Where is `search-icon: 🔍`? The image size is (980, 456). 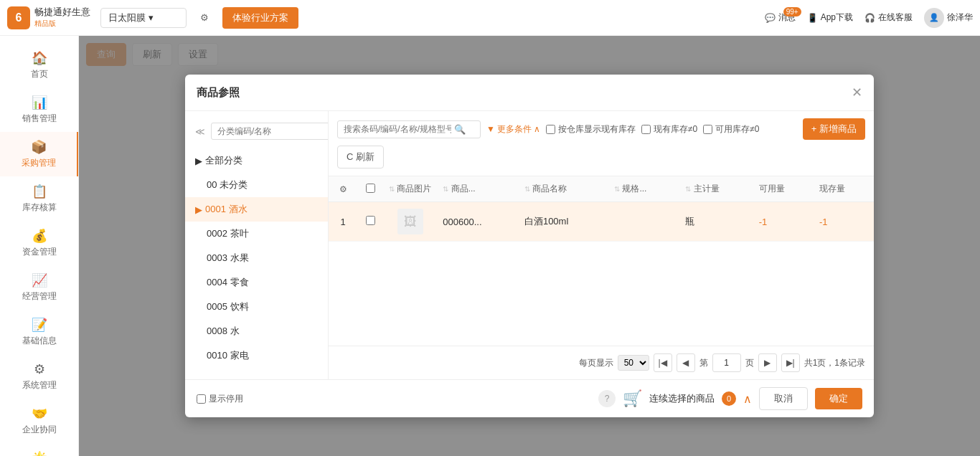 search-icon: 🔍 is located at coordinates (460, 129).